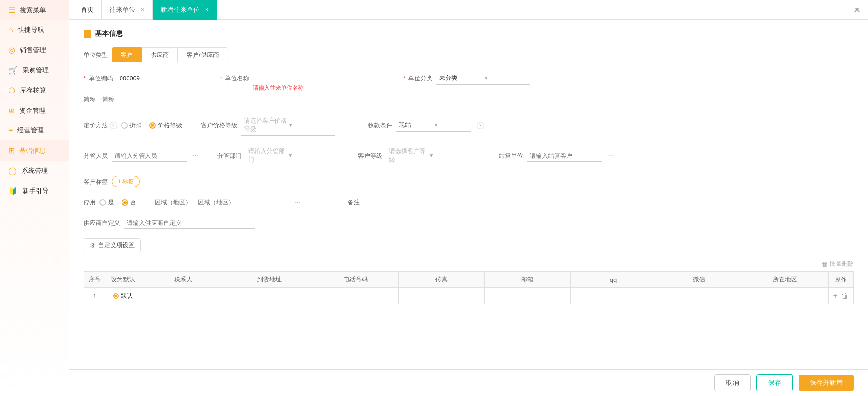  I want to click on fax-input, so click(442, 296).